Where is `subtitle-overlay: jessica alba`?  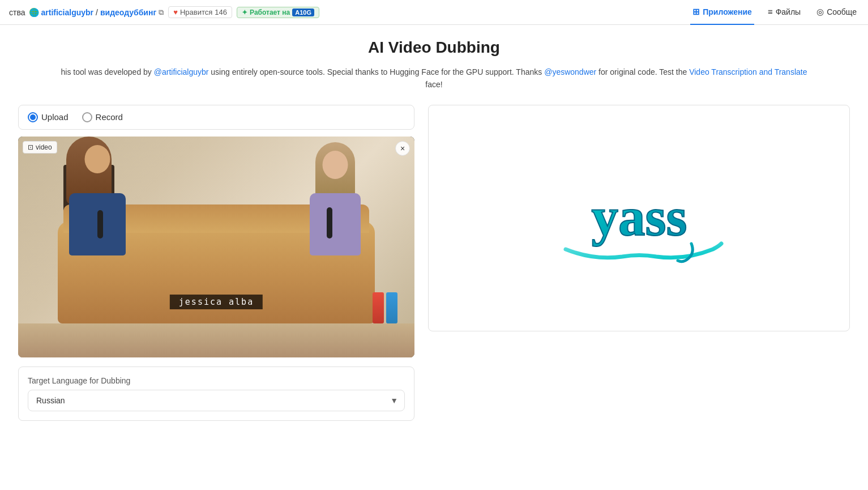
subtitle-overlay: jessica alba is located at coordinates (216, 302).